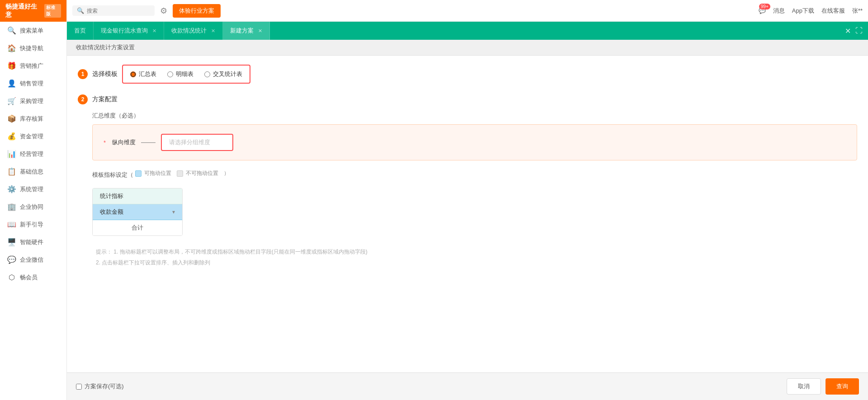 This screenshot has height=400, width=868. What do you see at coordinates (246, 31) in the screenshot?
I see `tab-new-plan: 新建方案 ✕` at bounding box center [246, 31].